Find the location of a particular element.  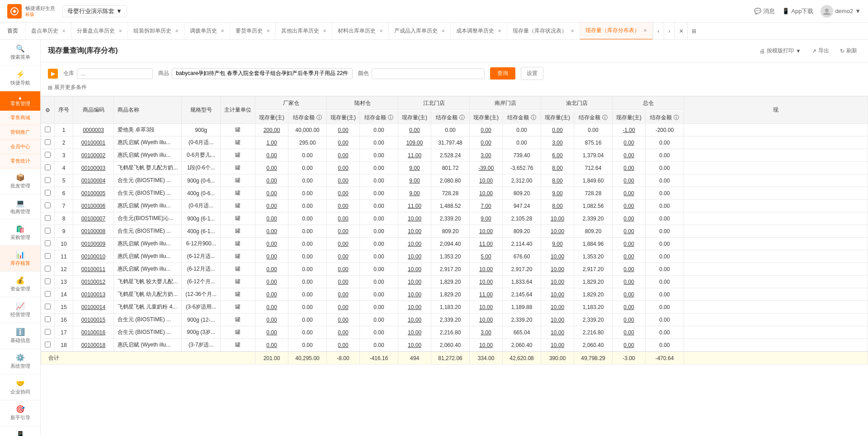

tab-yaohuo: 要货单历史 ✕ is located at coordinates (253, 31).